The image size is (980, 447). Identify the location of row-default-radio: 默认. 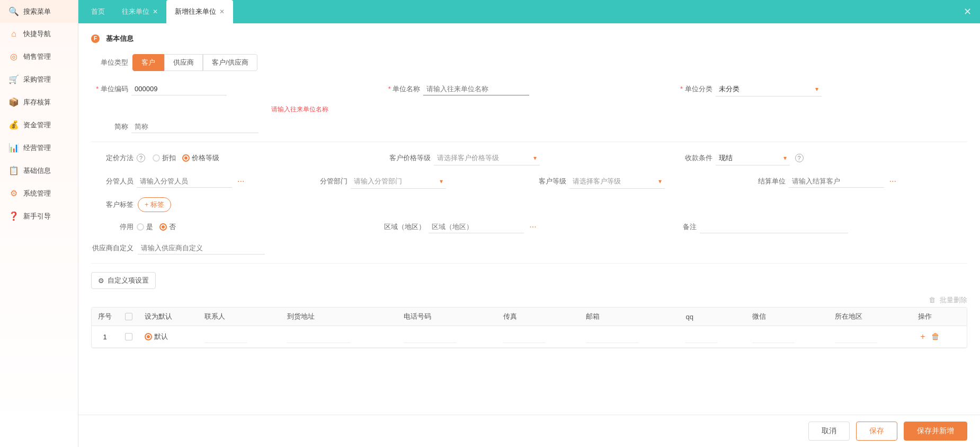
(170, 337).